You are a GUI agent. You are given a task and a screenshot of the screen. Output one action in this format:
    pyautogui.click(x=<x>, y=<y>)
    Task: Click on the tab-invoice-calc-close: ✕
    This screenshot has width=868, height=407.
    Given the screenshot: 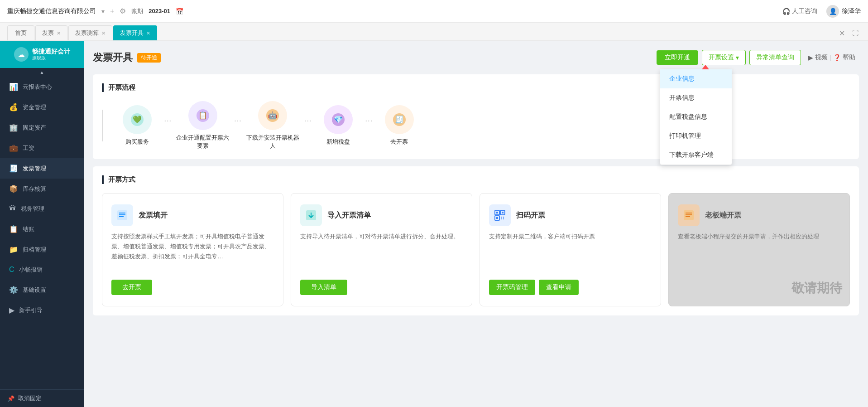 What is the action you would take?
    pyautogui.click(x=103, y=34)
    